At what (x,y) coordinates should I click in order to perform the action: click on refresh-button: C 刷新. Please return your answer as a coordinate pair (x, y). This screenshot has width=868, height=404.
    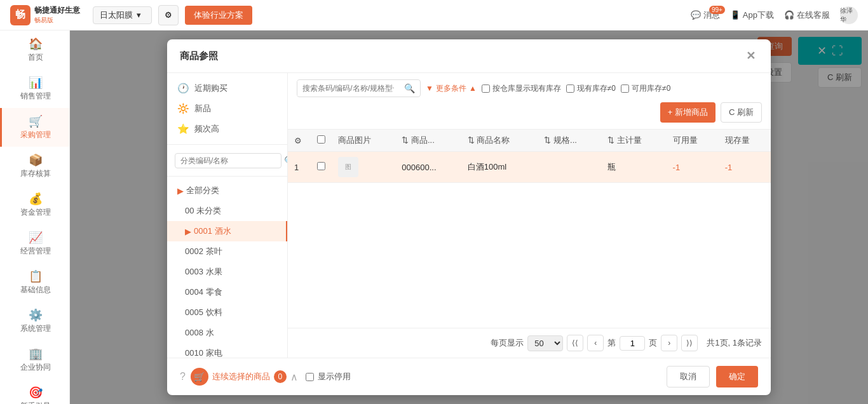
    Looking at the image, I should click on (741, 112).